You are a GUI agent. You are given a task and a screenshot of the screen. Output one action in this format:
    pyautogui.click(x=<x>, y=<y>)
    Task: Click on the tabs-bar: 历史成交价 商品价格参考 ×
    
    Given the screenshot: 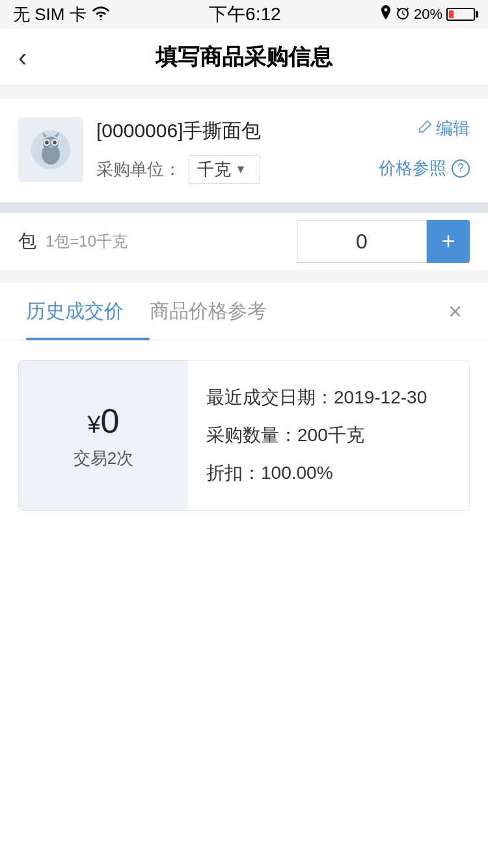 What is the action you would take?
    pyautogui.click(x=244, y=312)
    